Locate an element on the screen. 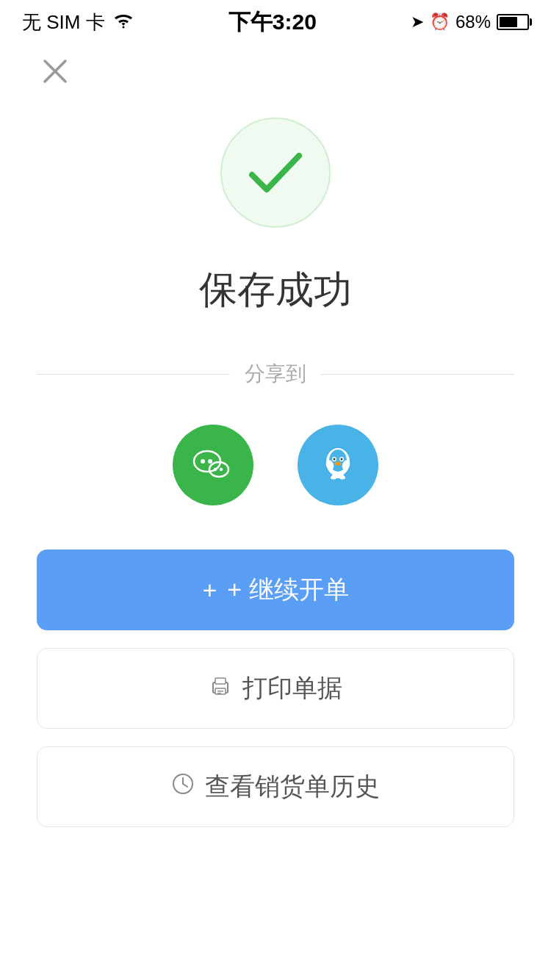 The height and width of the screenshot is (980, 551). history-icon is located at coordinates (183, 787).